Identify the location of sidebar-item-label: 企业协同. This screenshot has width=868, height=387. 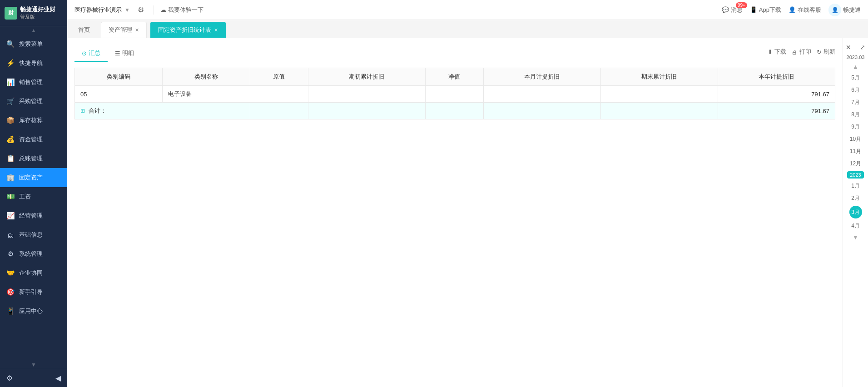
(31, 273).